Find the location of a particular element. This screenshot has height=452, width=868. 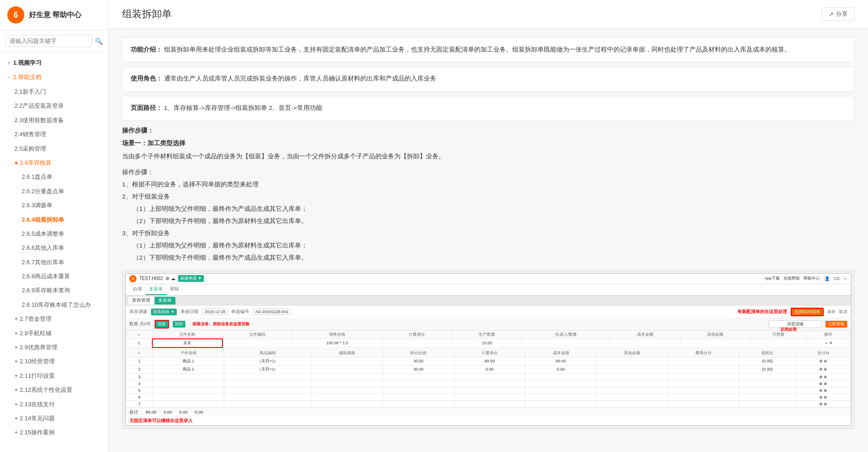

sidebar: 6 好生意 帮助中心 🔍 + 1.视频学习 − 2.帮助文档 2.1新手入门 2… is located at coordinates (54, 226).